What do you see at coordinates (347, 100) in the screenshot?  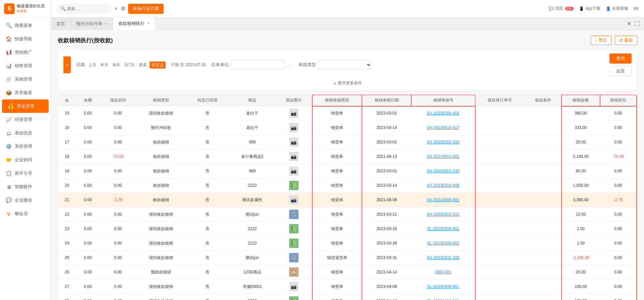 I see `table-header-row: ⚙ 余额 现金折扣 核销类型 包含已结清 商品 商品图片 核销单据类型 核销单据…` at bounding box center [347, 100].